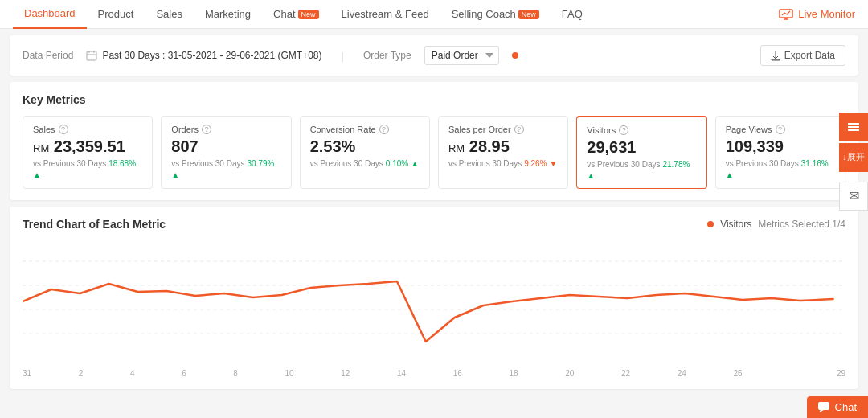 This screenshot has height=418, width=868. What do you see at coordinates (854, 158) in the screenshot?
I see `expand-button: ↓ 展开` at bounding box center [854, 158].